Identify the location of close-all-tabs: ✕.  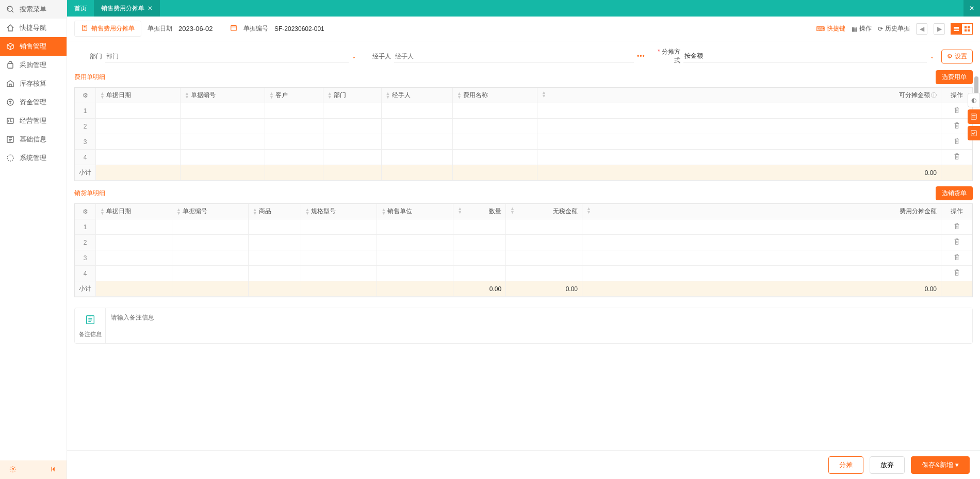
(972, 8).